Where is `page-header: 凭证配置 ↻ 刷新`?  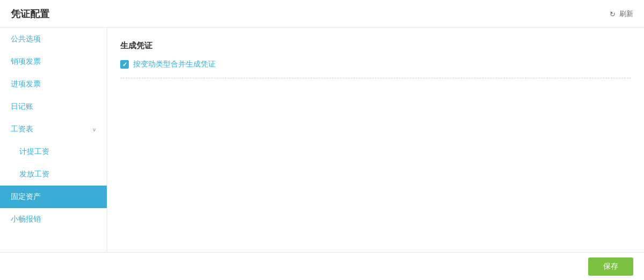
page-header: 凭证配置 ↻ 刷新 is located at coordinates (322, 14).